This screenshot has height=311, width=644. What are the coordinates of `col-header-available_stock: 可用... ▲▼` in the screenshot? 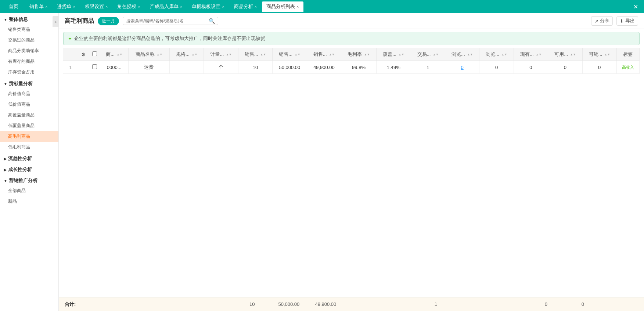 It's located at (565, 54).